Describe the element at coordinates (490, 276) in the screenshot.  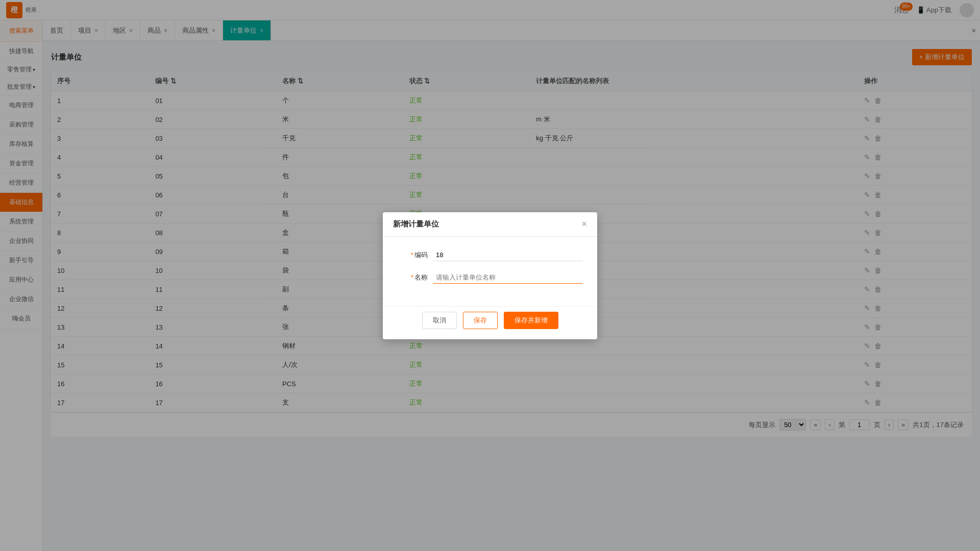
I see `add-unit-modal: 新增计量单位 × 编码 名称 取消 保存 保存并新增` at that location.